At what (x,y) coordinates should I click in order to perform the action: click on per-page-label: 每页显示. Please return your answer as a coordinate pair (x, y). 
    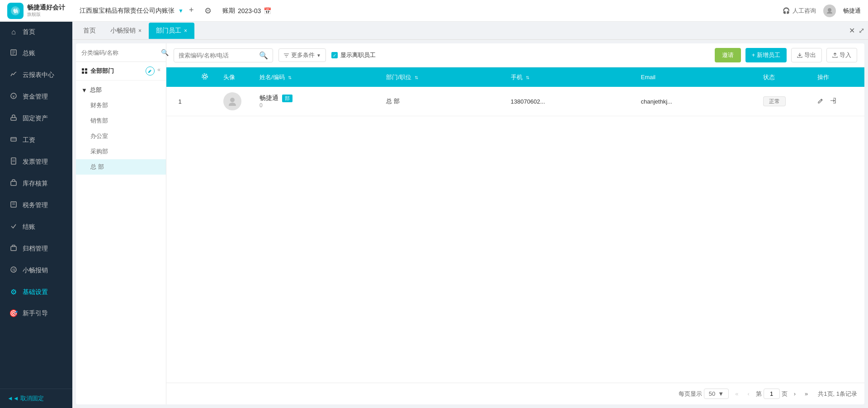
    Looking at the image, I should click on (690, 394).